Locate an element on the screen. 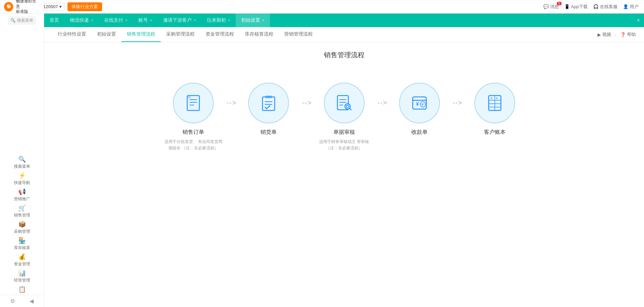  nav-close-all: × is located at coordinates (638, 20).